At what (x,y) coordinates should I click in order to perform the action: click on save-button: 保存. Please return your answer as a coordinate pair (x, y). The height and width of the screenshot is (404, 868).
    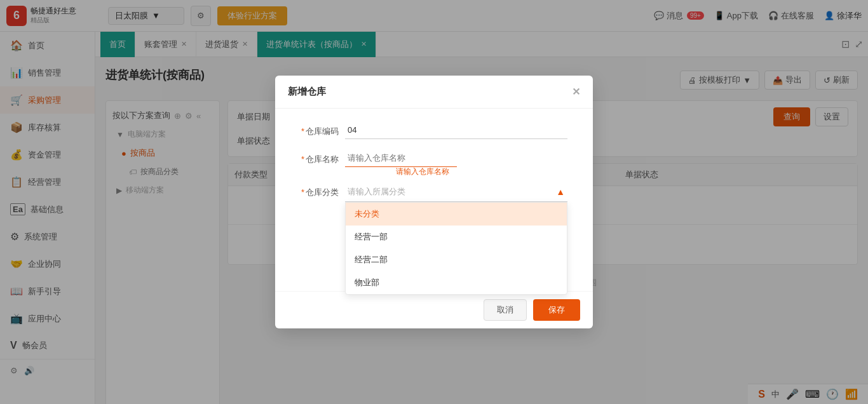
    Looking at the image, I should click on (557, 310).